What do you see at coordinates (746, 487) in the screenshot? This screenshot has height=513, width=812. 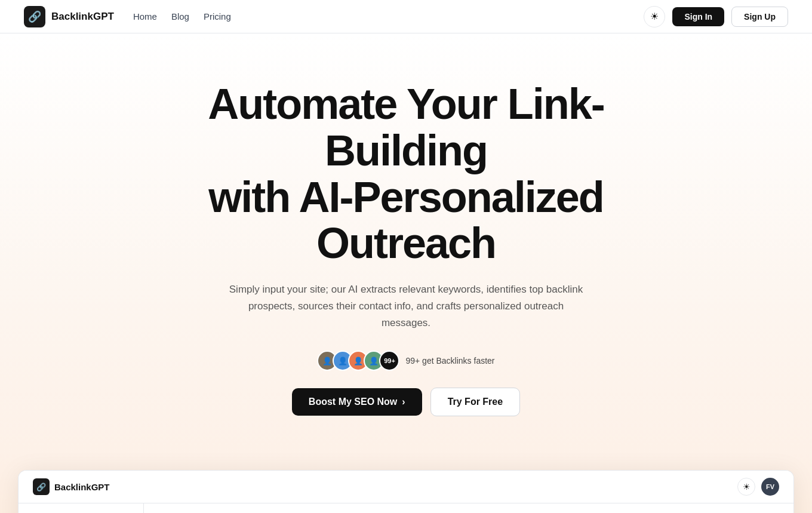 I see `app-theme-button: ☀` at bounding box center [746, 487].